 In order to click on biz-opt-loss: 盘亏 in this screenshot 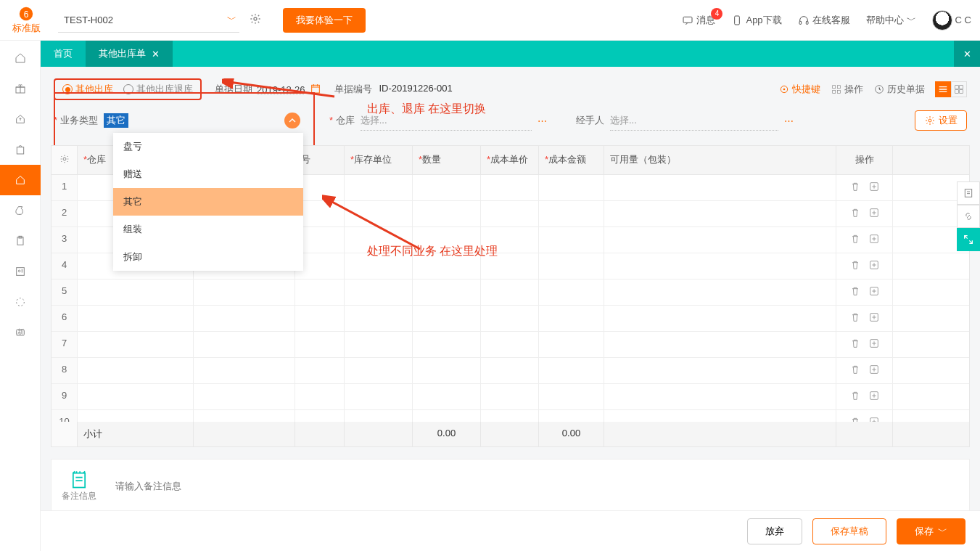, I will do `click(208, 147)`.